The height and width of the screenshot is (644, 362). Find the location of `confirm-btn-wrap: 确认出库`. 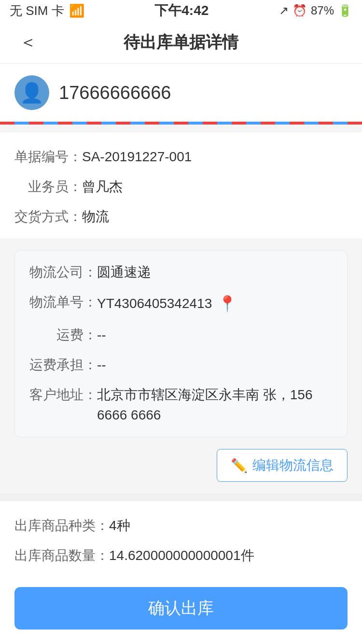

confirm-btn-wrap: 确认出库 is located at coordinates (181, 612).